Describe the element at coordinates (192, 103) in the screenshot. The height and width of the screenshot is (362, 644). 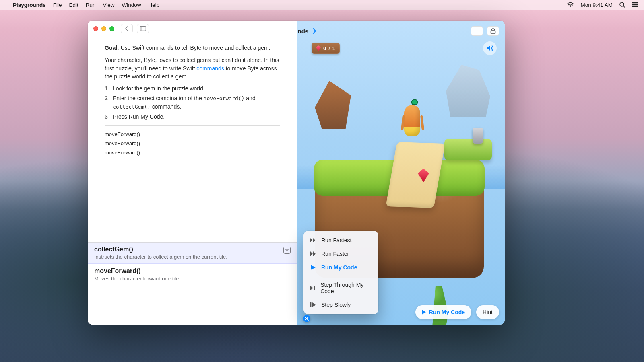
I see `lesson-step-2: Enter the correct combination of the mov…` at that location.